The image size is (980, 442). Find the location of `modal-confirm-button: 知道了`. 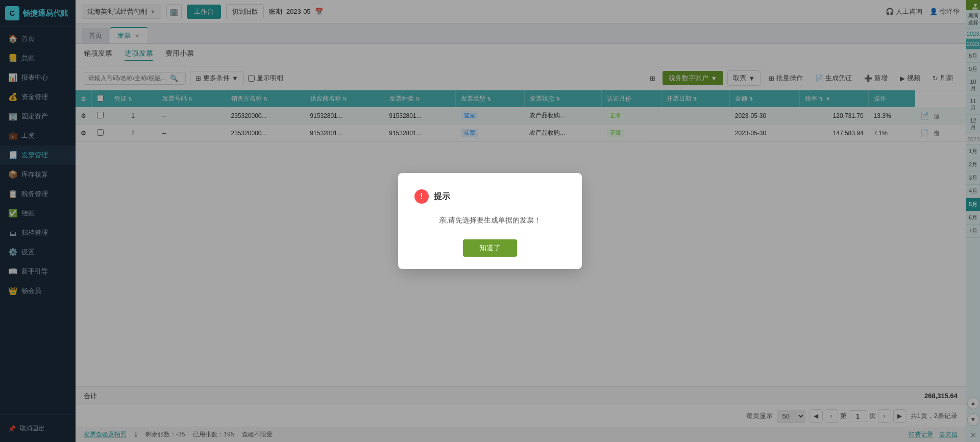

modal-confirm-button: 知道了 is located at coordinates (490, 248).